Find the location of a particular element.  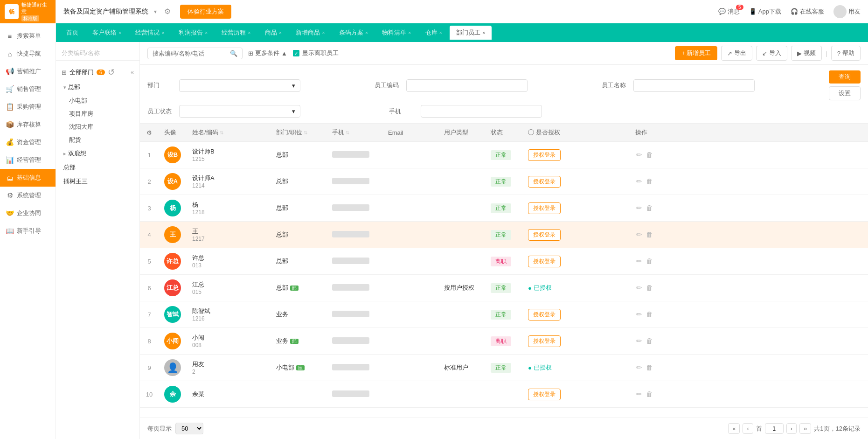

page-input is located at coordinates (774, 428).